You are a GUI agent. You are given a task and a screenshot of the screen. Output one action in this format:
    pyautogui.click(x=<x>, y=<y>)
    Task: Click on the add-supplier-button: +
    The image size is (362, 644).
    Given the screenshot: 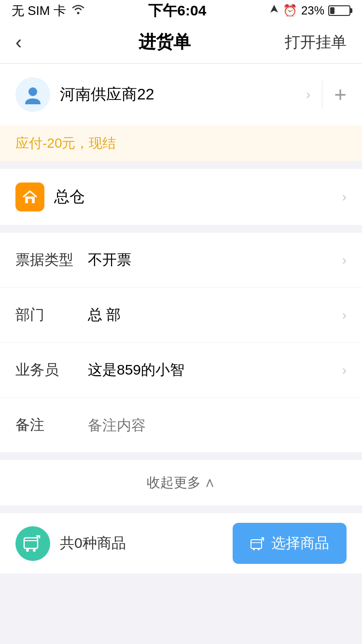 What is the action you would take?
    pyautogui.click(x=340, y=95)
    